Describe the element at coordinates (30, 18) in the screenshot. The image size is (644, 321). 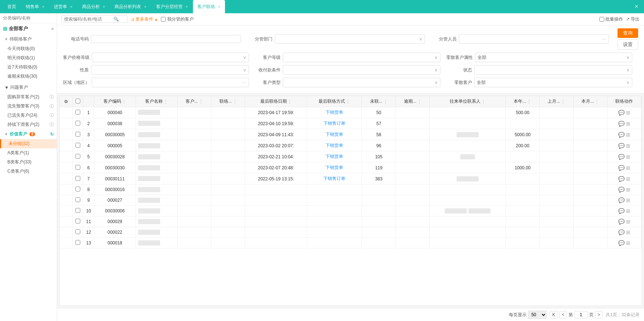
I see `sidebar-search-input` at that location.